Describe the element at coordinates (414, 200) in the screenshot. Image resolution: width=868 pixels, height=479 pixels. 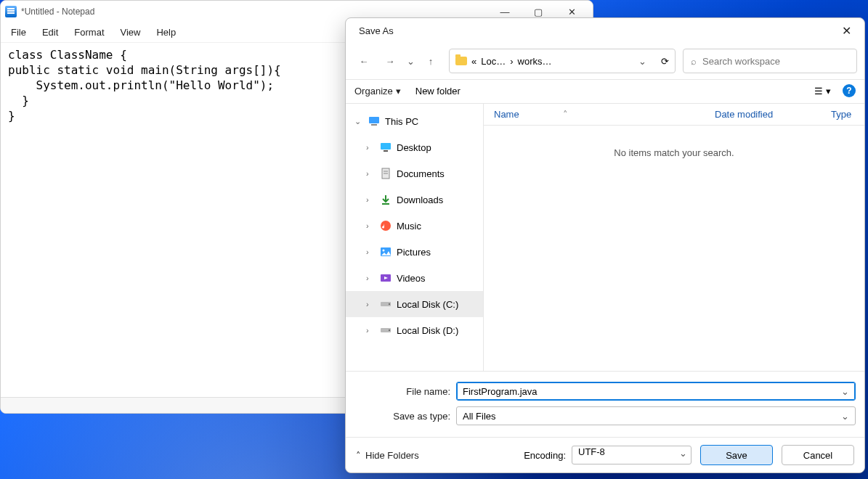
I see `tree-item-downloads: ›Downloads` at that location.